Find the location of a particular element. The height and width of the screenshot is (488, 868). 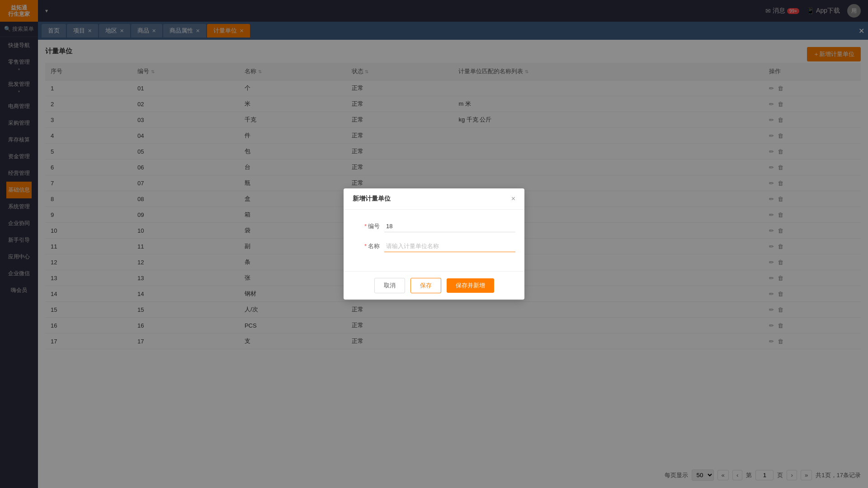

code-form-row: *编号 is located at coordinates (434, 226).